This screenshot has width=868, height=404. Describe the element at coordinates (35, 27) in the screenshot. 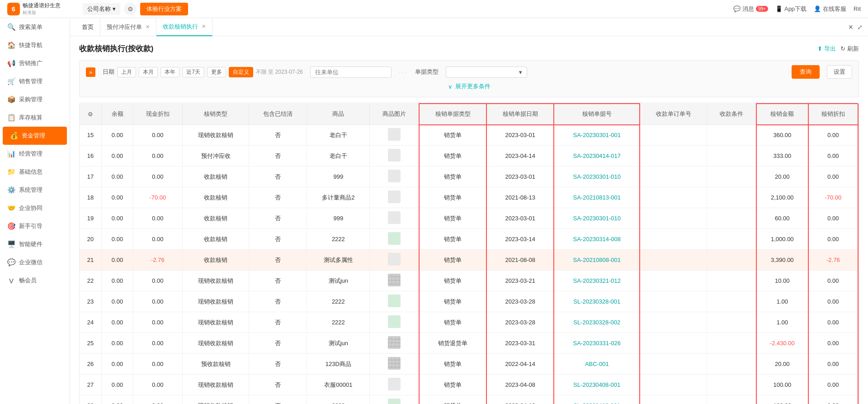

I see `sidebar-item-search: 🔍 搜索菜单` at that location.